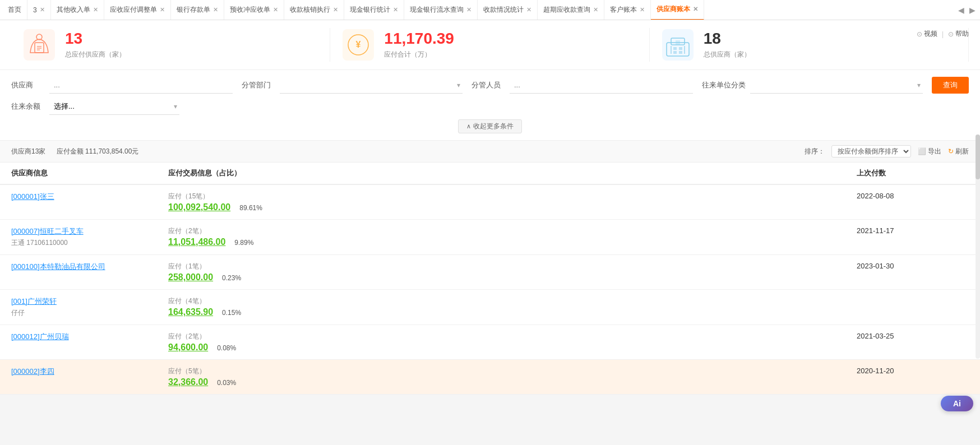 This screenshot has height=445, width=980. I want to click on close-tab-supplier-book: ✕, so click(695, 9).